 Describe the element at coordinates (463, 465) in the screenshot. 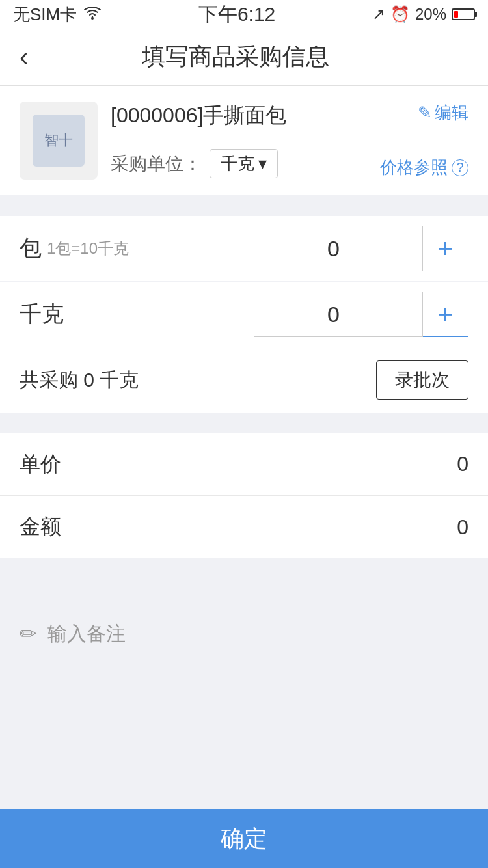

I see `unit-price-value: 0` at that location.